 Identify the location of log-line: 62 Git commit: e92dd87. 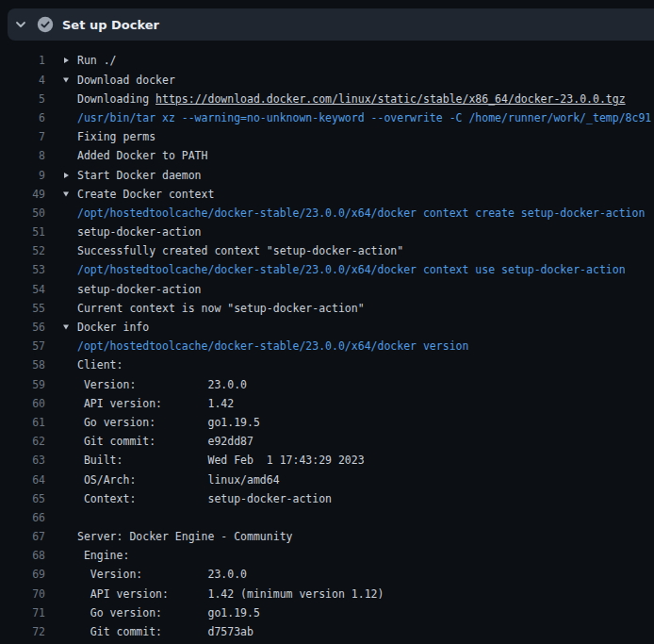
(327, 441).